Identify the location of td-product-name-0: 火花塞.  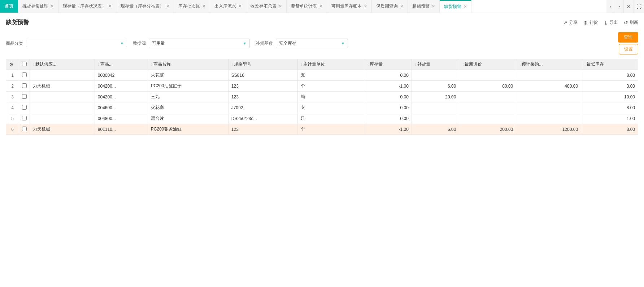
(188, 75).